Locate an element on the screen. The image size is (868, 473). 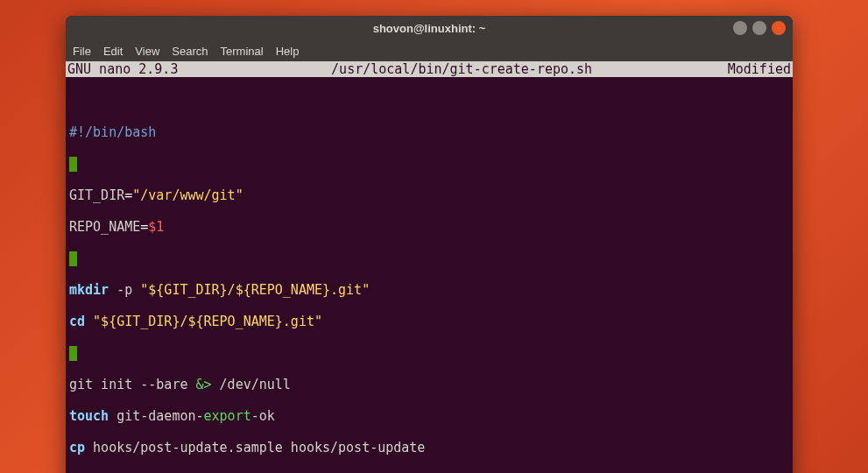
menubar: File Edit View Search Terminal Help is located at coordinates (429, 51).